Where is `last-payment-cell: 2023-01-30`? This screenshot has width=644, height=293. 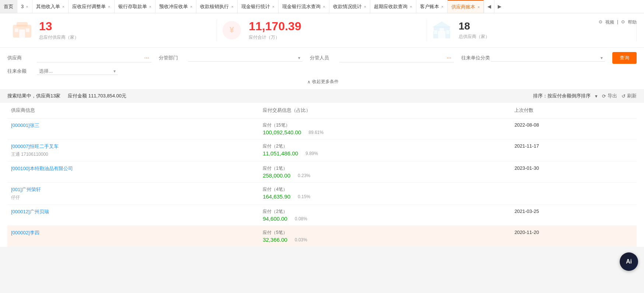 last-payment-cell: 2023-01-30 is located at coordinates (574, 172).